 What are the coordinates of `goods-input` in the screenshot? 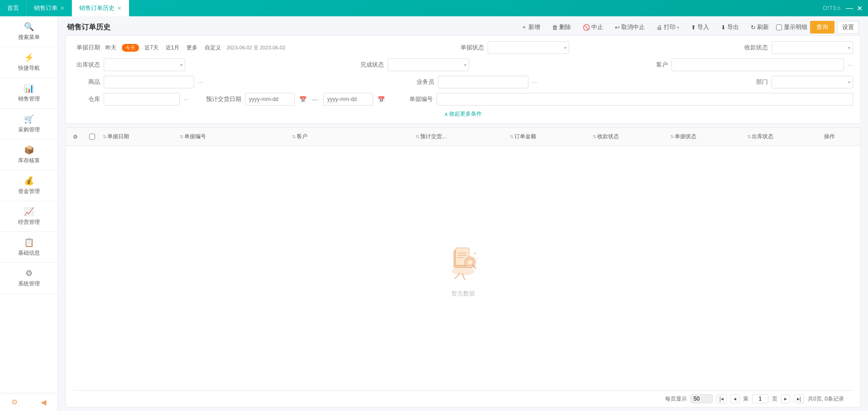 It's located at (149, 82).